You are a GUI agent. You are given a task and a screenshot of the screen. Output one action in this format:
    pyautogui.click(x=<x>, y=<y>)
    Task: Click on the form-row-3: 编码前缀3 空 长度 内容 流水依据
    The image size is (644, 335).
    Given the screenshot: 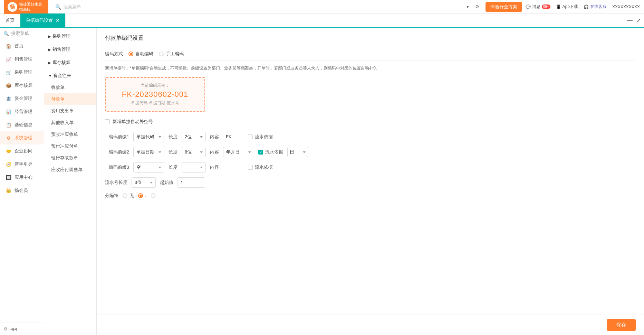 What is the action you would take?
    pyautogui.click(x=370, y=167)
    